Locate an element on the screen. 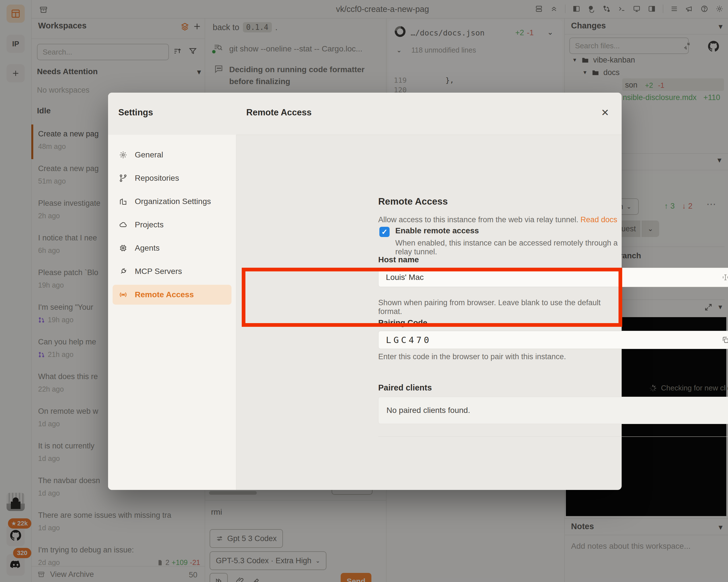  nav-item-agents: Agents is located at coordinates (172, 248).